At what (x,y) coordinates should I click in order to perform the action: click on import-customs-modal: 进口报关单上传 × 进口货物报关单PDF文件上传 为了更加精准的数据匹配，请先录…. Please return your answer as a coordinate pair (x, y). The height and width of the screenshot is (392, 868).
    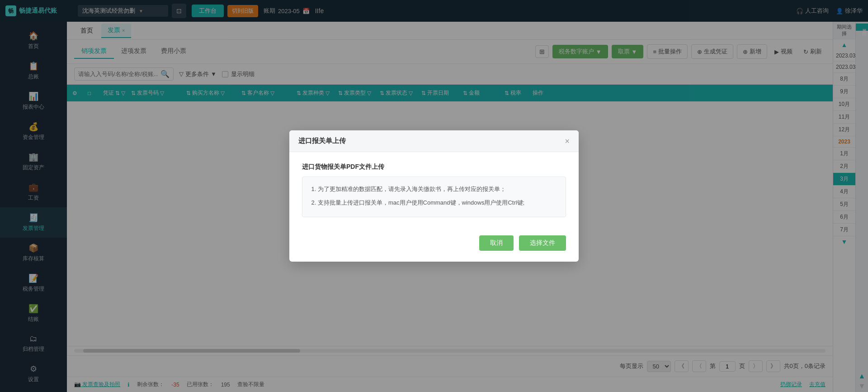
    Looking at the image, I should click on (434, 196).